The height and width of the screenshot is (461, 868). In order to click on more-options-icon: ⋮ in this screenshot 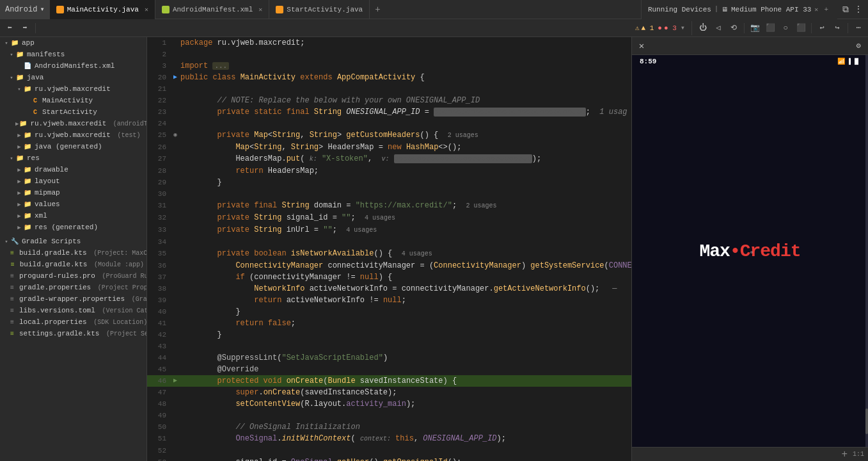, I will do `click(858, 9)`.